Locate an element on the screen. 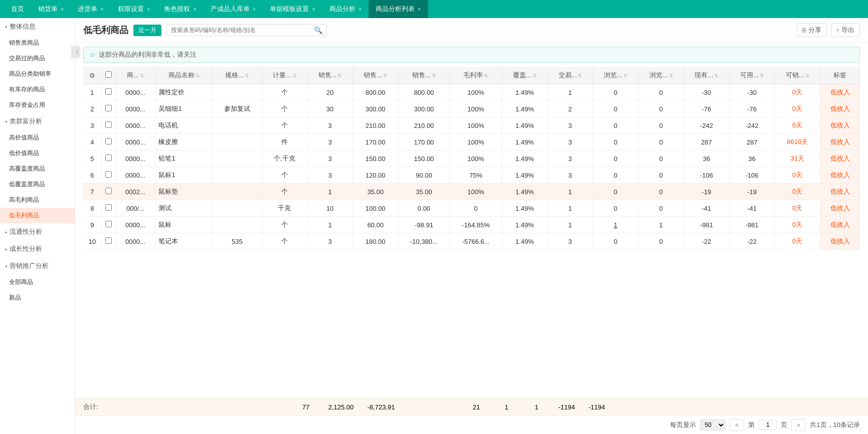 The height and width of the screenshot is (434, 868). share-button: ⎘ 分享 is located at coordinates (812, 30).